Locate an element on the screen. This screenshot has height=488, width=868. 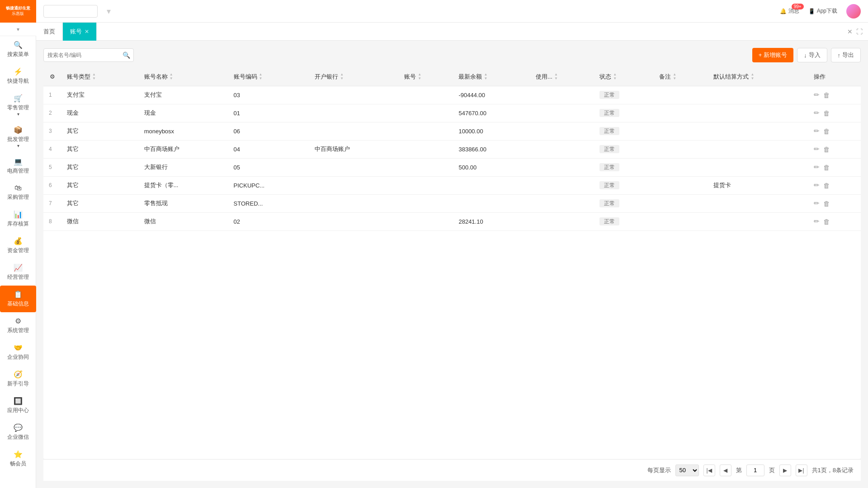
delete-icon-6: 🗑 is located at coordinates (826, 203).